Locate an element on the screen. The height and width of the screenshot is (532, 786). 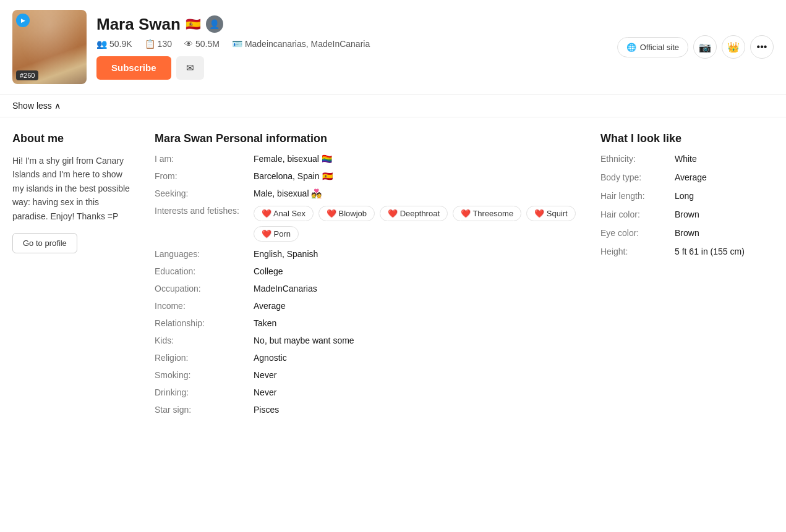
info-row: I am:Female, bisexual 🏳️‍🌈 is located at coordinates (369, 159).